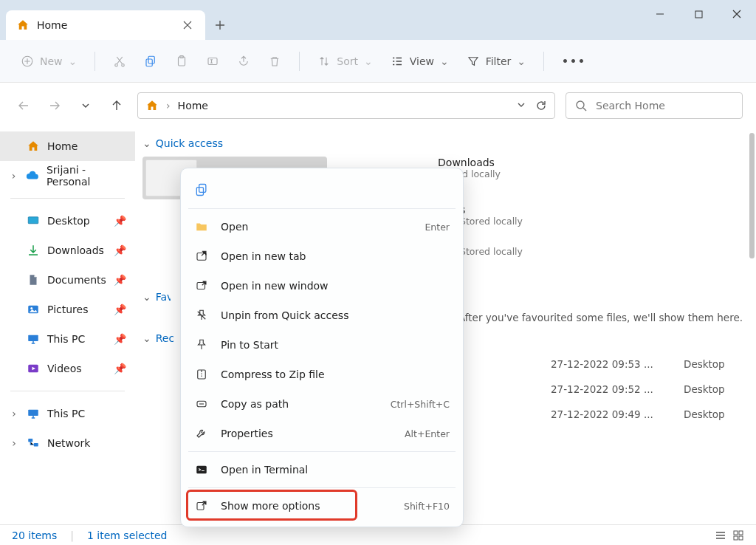  Describe the element at coordinates (33, 221) in the screenshot. I see `desktop-icon` at that location.